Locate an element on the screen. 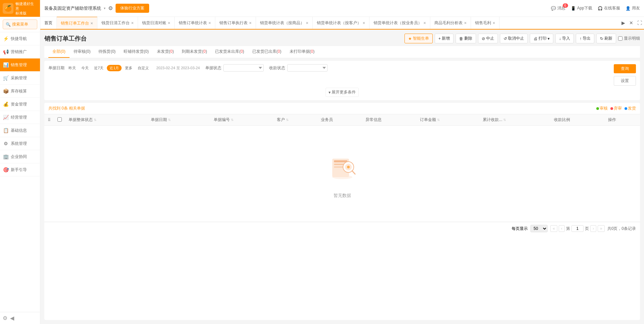 The width and height of the screenshot is (644, 324). enterprise-icon: 🏢 is located at coordinates (6, 157).